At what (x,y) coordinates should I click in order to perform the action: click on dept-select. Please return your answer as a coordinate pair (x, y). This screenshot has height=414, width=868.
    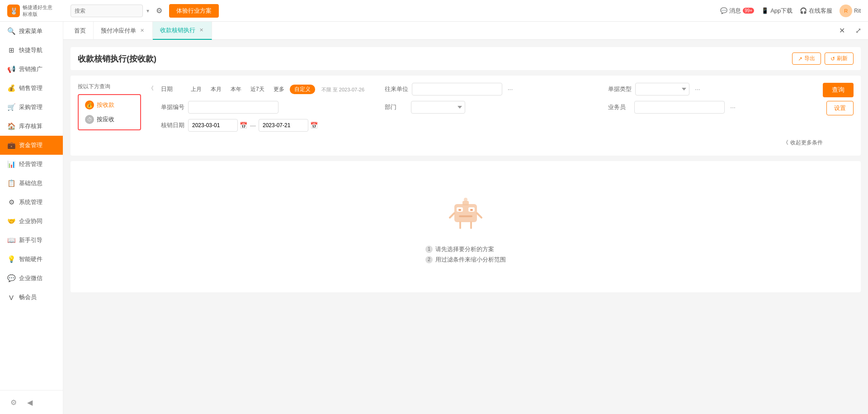
    Looking at the image, I should click on (438, 107).